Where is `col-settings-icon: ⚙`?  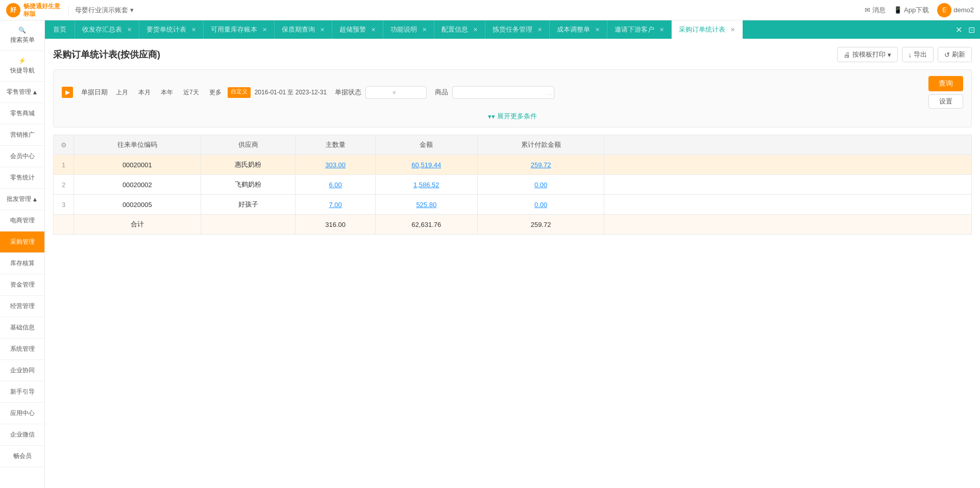
col-settings-icon: ⚙ is located at coordinates (64, 145).